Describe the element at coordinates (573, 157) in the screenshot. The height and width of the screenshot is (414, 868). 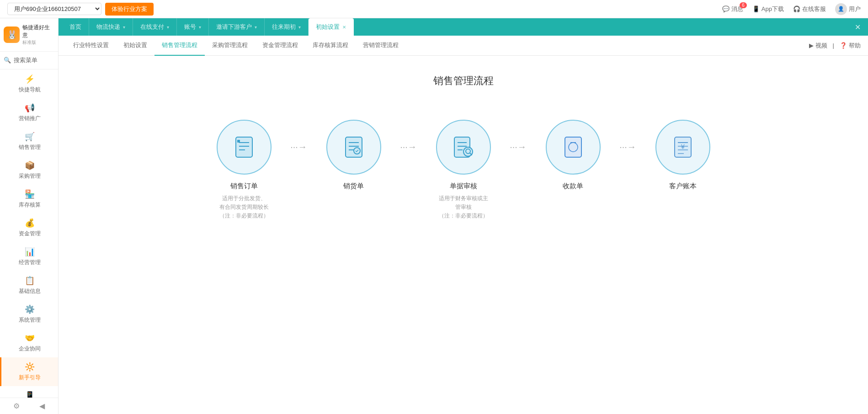
I see `flow-node-receipt: ¥ 收款单` at that location.